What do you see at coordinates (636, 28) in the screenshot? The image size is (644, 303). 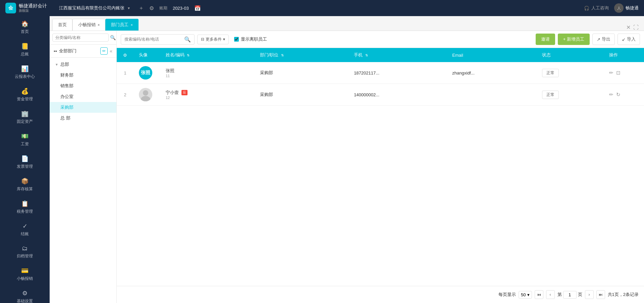 I see `maximize-icon: ⛶` at bounding box center [636, 28].